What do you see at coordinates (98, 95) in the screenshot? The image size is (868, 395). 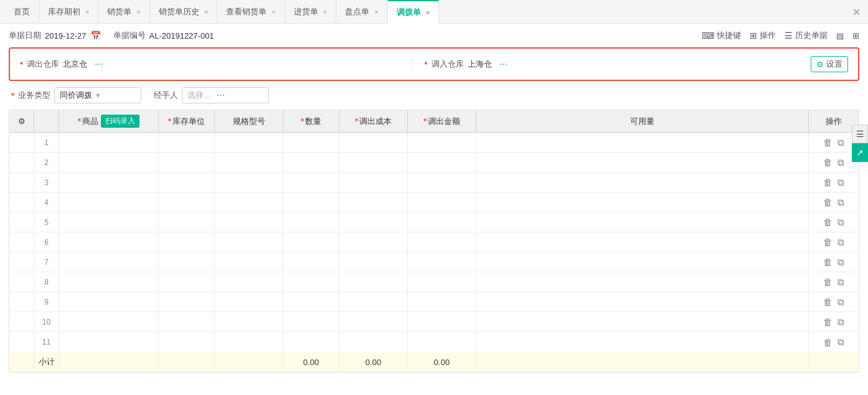 I see `biz-type-select: 同价调拨 ▼` at bounding box center [98, 95].